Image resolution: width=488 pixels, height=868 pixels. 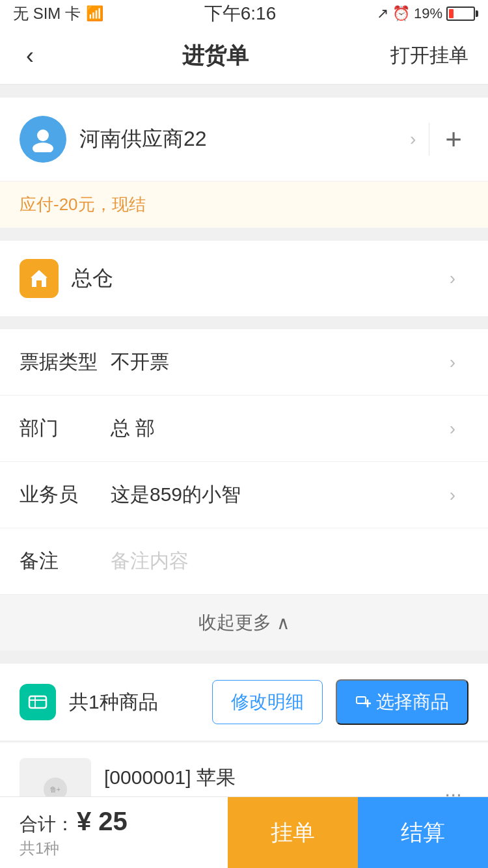 I want to click on divider-form, so click(x=244, y=657).